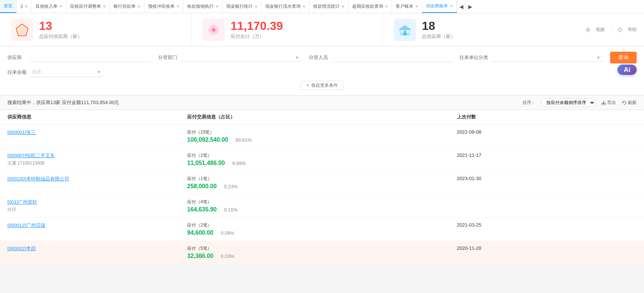 This screenshot has height=293, width=644. Describe the element at coordinates (66, 72) in the screenshot. I see `balance-select: 选择... ▼` at that location.